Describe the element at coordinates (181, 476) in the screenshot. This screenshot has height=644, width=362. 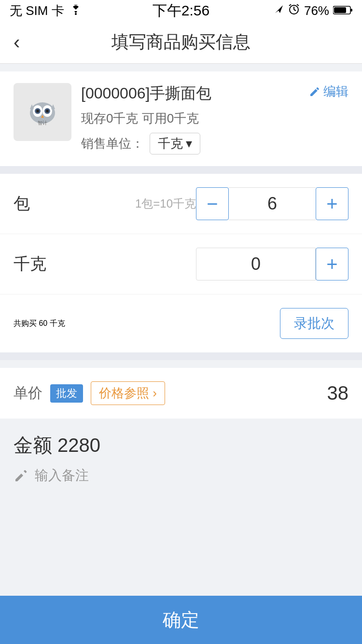
I see `remark-row: 输入备注` at that location.